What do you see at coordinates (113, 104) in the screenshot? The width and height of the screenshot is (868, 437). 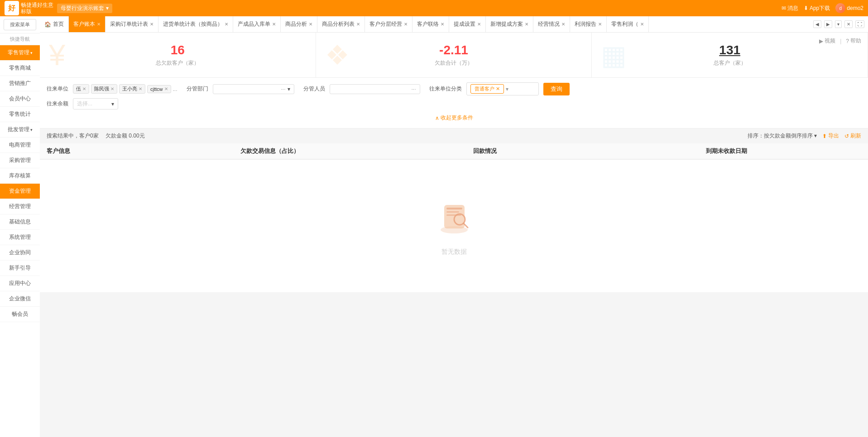 I see `balance-chevron-icon: ▾` at bounding box center [113, 104].